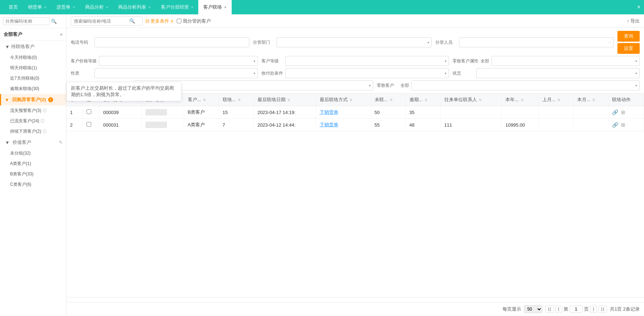 Image resolution: width=644 pixels, height=316 pixels. Describe the element at coordinates (33, 78) in the screenshot. I see `sidebar-item-7days-pending: 近7天待联络(0)` at that location.